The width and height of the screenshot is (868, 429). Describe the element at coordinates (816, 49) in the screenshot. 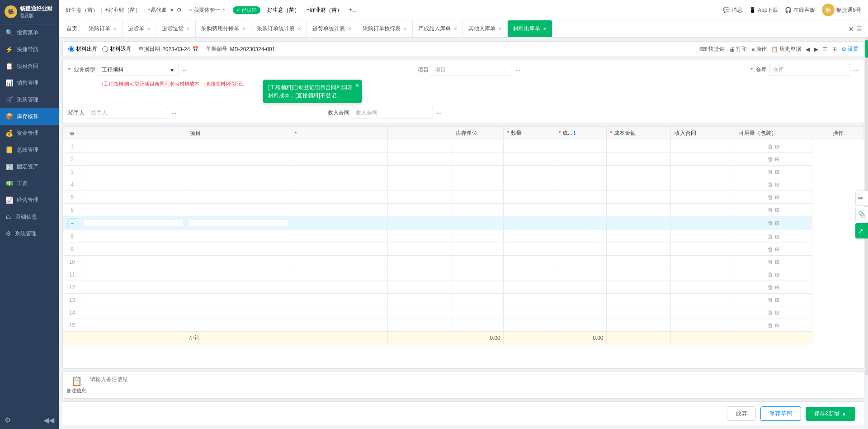

I see `next-record-icon: ▶` at that location.